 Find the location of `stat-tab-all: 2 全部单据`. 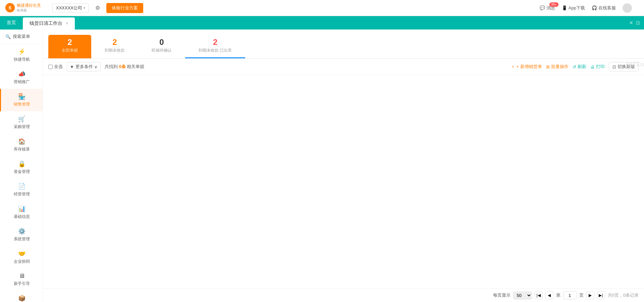

stat-tab-all: 2 全部单据 is located at coordinates (70, 47).